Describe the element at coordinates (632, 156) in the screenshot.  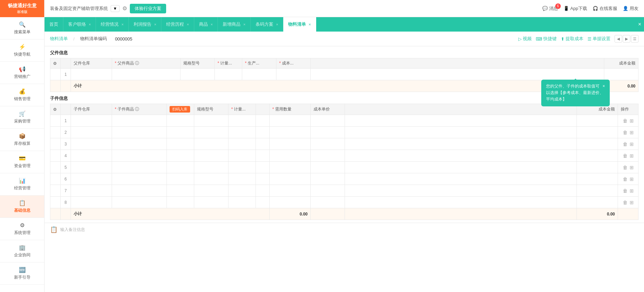
I see `copy-icon-4: ⊞` at that location.